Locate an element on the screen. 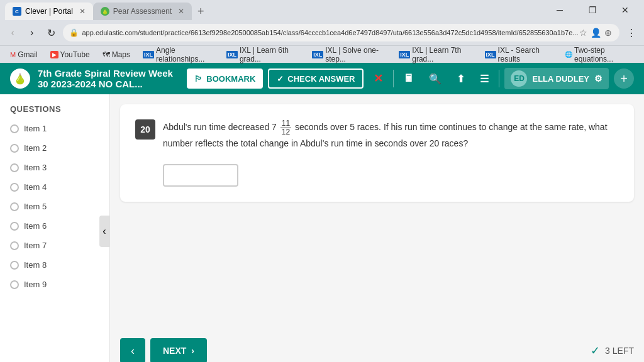 The height and width of the screenshot is (362, 644). check-answer-button: ✓ CHECK ANSWER is located at coordinates (316, 79).